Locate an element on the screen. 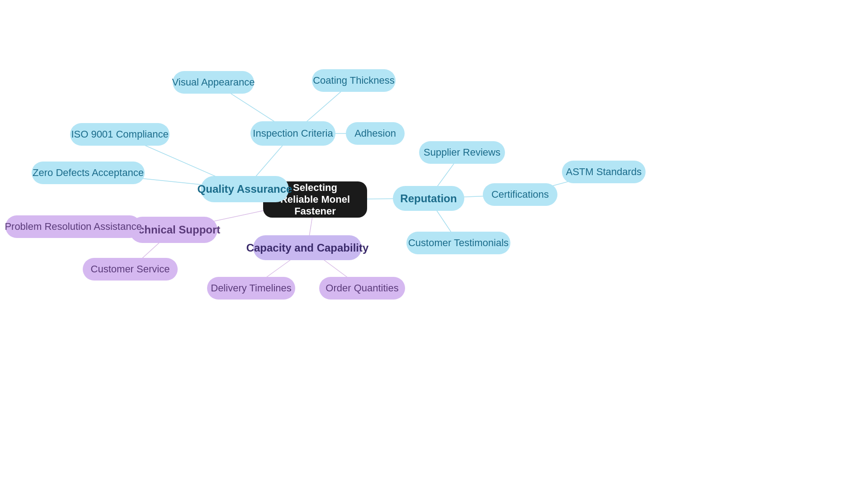 Image resolution: width=868 pixels, height=490 pixels. delivery-timelines-node: Delivery Timelines is located at coordinates (251, 288).